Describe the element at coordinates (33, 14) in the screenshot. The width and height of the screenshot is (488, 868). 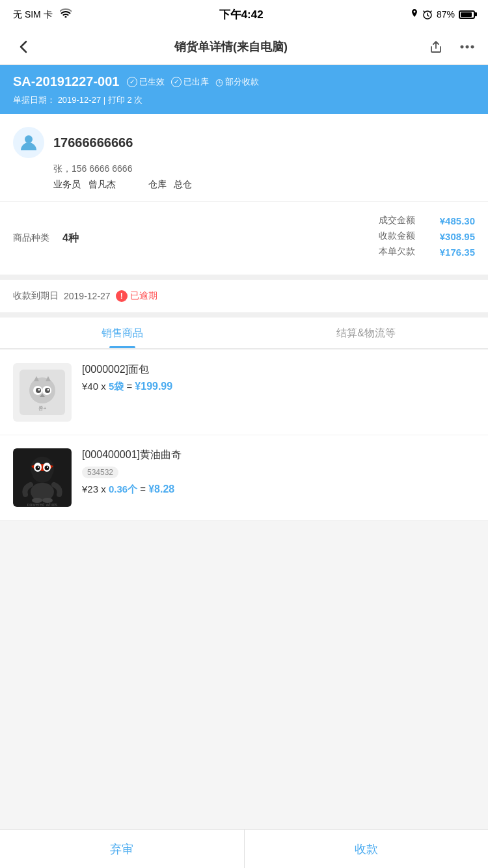
I see `carrier-text: 无 SIM 卡` at that location.